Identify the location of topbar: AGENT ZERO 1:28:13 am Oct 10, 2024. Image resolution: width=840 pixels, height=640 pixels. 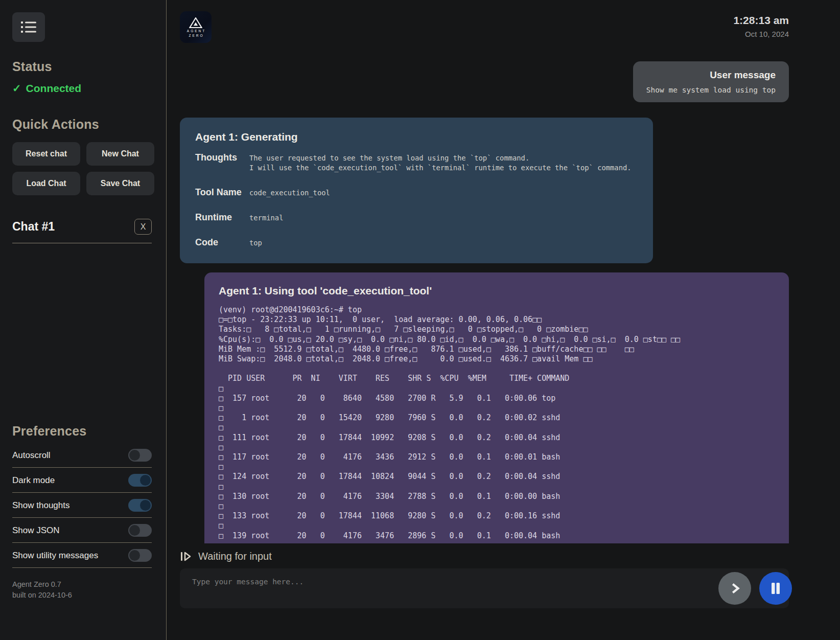
(484, 27).